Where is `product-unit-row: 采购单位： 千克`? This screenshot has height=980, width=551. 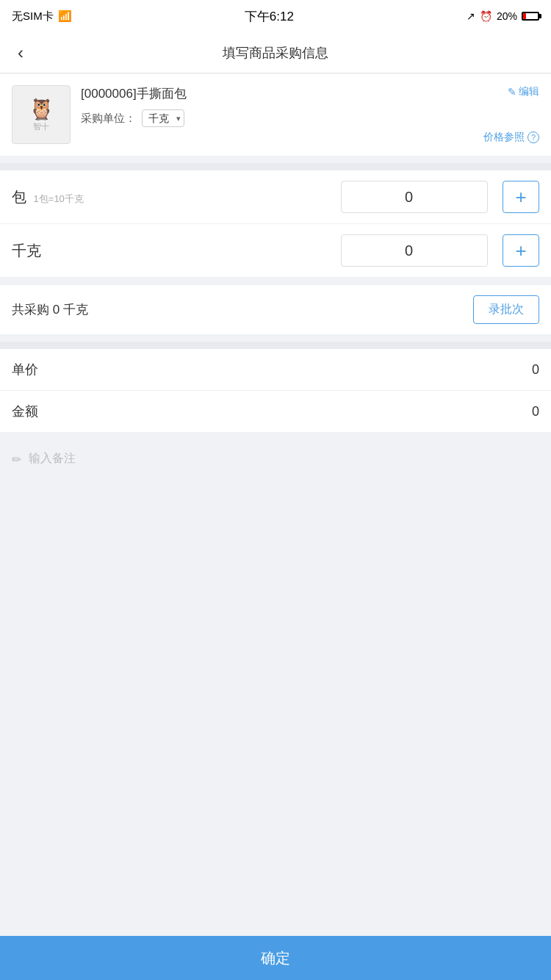
product-unit-row: 采购单位： 千克 is located at coordinates (277, 118).